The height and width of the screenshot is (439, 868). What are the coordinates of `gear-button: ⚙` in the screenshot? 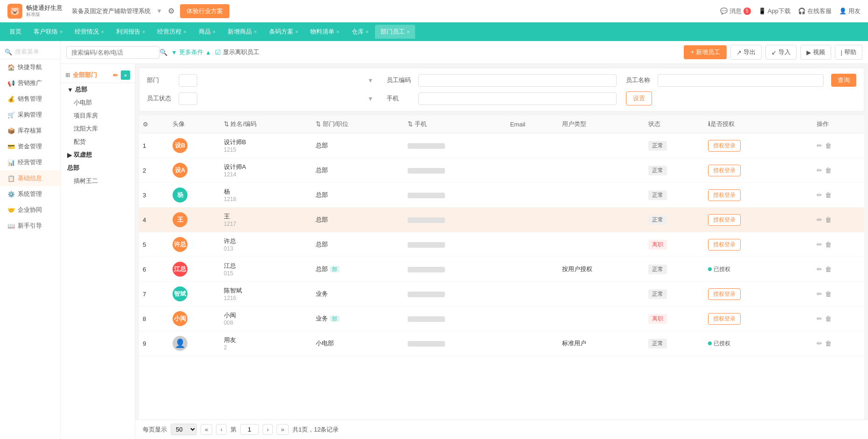 It's located at (171, 11).